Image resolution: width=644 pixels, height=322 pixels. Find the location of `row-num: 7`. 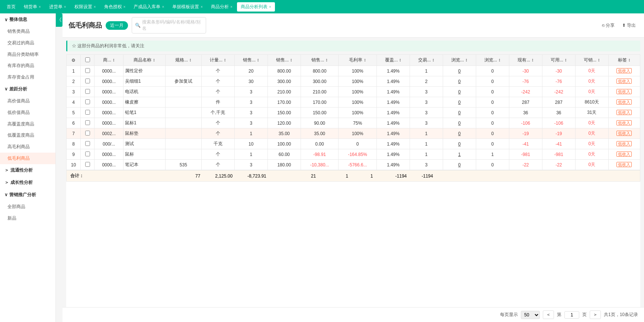

row-num: 7 is located at coordinates (74, 134).